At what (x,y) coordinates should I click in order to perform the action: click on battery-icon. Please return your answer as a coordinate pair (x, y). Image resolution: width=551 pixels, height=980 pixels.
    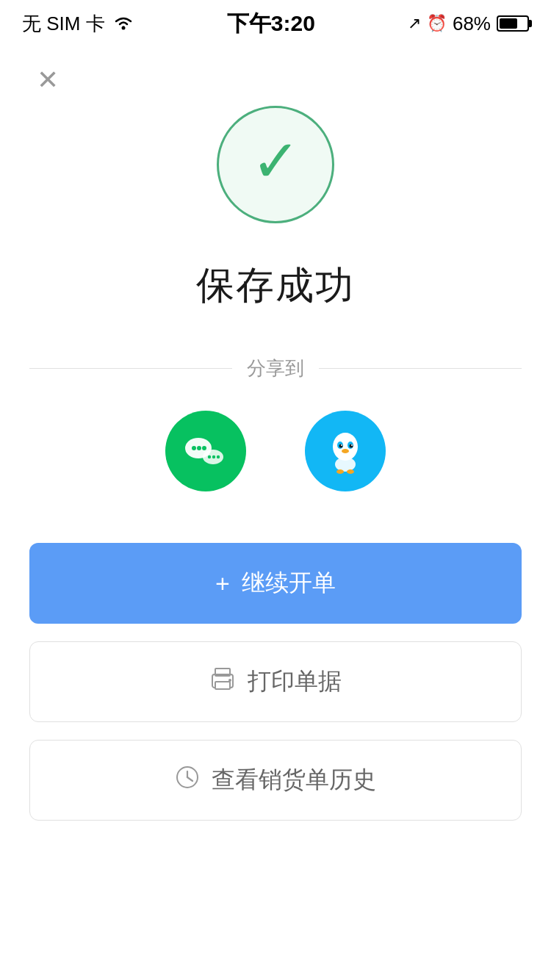
    Looking at the image, I should click on (513, 24).